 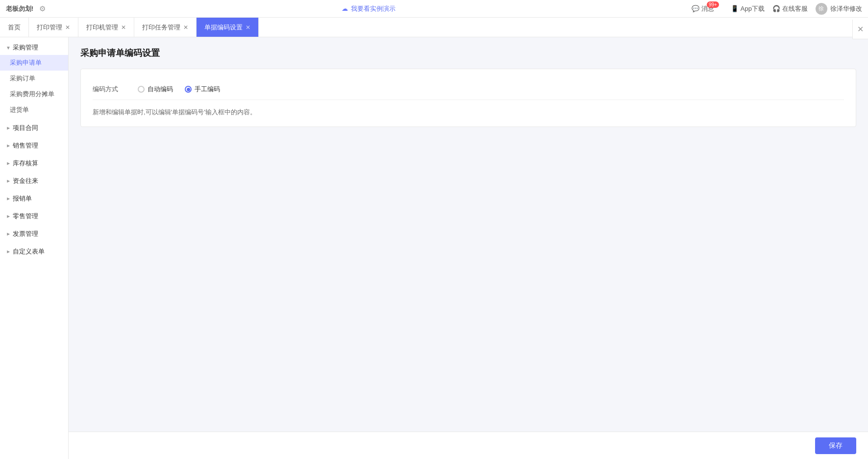 I want to click on sidebar-group-sales-mgmt-title: ▼ 销售管理, so click(x=34, y=145).